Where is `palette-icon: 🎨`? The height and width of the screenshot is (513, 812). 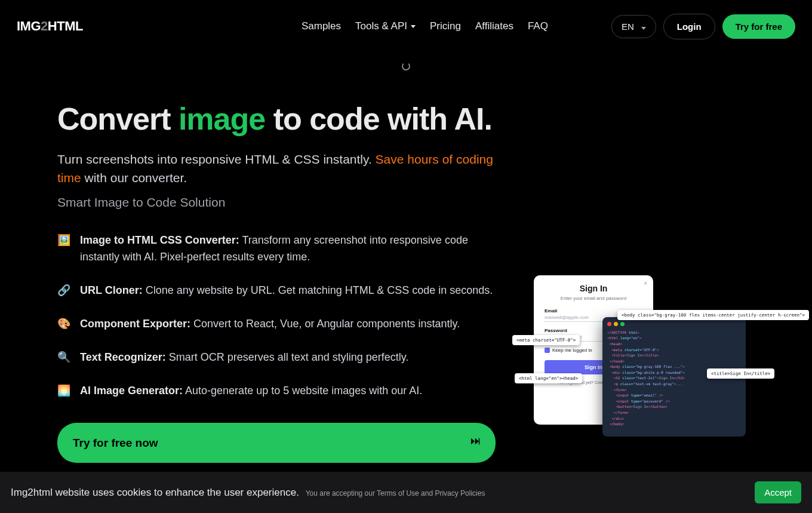 palette-icon: 🎨 is located at coordinates (64, 324).